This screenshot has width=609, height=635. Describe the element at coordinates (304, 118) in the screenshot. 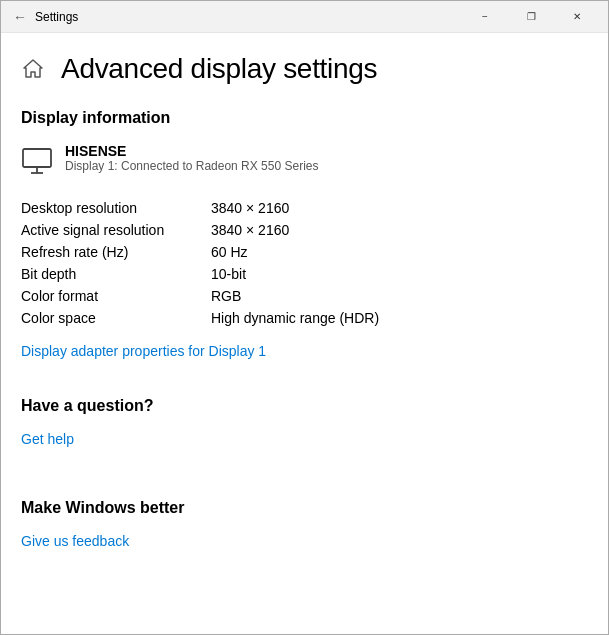

I see `display-section-title: Display information` at that location.